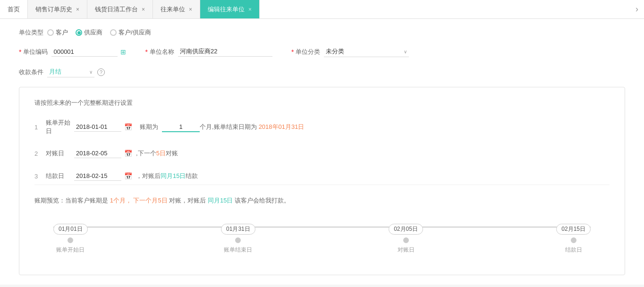 The height and width of the screenshot is (287, 644). Describe the element at coordinates (135, 33) in the screenshot. I see `radio-customer-supplier-label: 客户/供应商` at that location.